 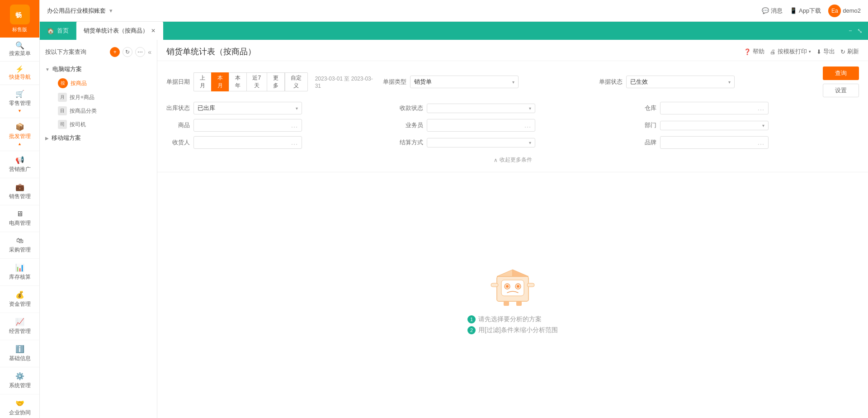 What do you see at coordinates (746, 126) in the screenshot?
I see `department-col: 部门 ▾` at bounding box center [746, 126].